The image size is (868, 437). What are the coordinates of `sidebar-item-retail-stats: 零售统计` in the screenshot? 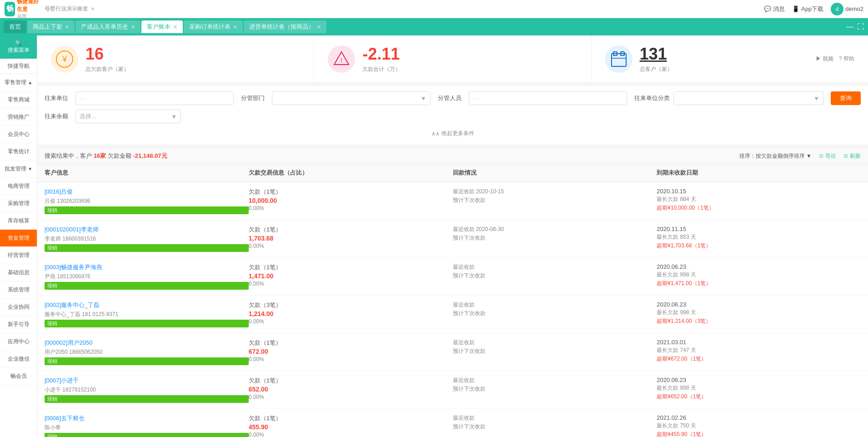 It's located at (18, 152).